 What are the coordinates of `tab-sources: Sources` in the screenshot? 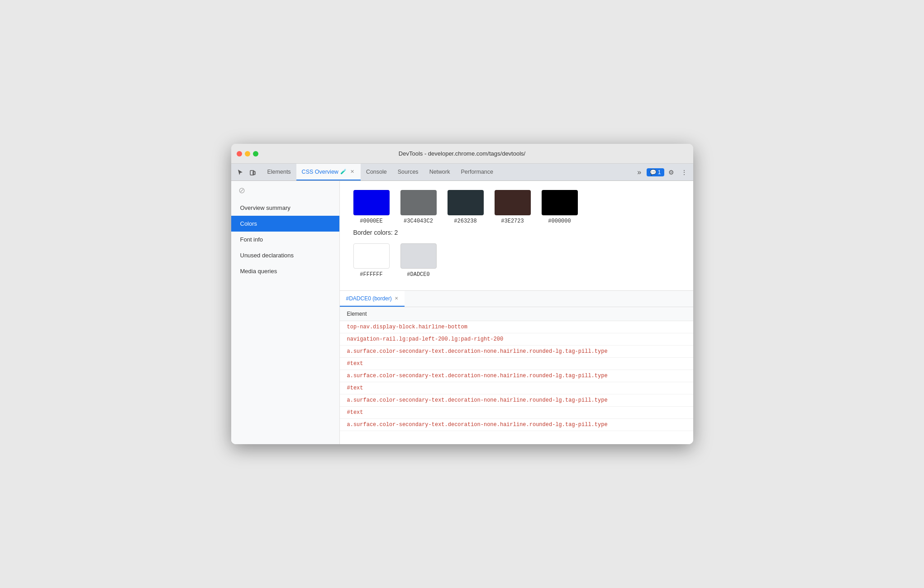 It's located at (408, 172).